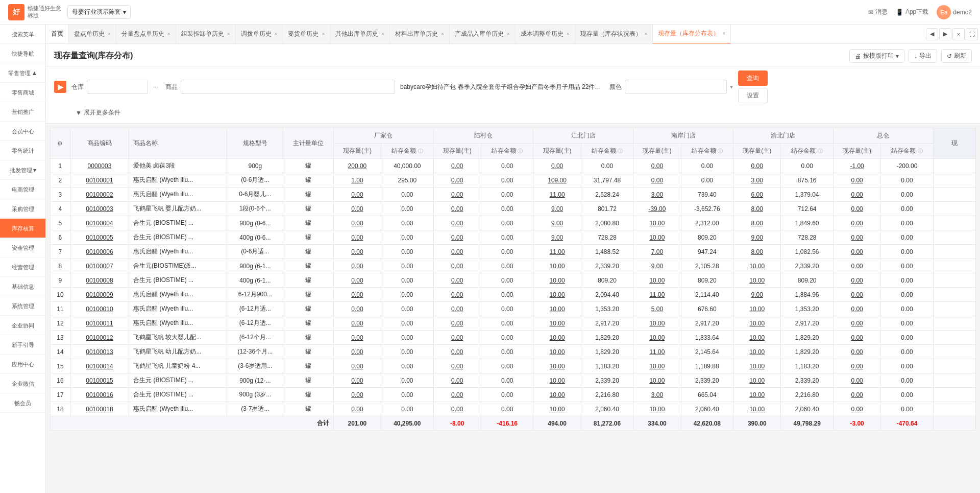 Image resolution: width=980 pixels, height=493 pixels. Describe the element at coordinates (99, 223) in the screenshot. I see `row-code: 00100004` at that location.